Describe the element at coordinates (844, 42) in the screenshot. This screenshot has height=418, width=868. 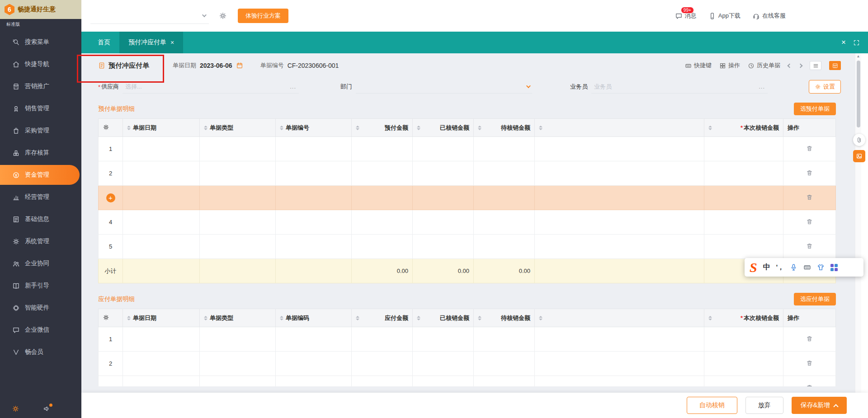
I see `close-all-tabs-icon: ×` at that location.